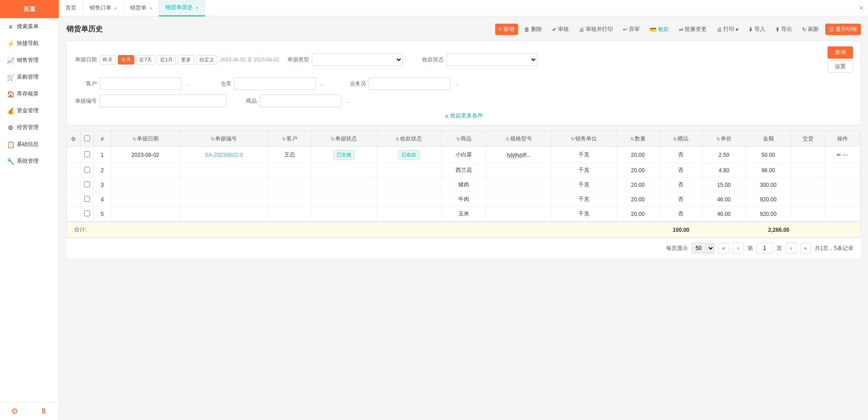 Image resolution: width=868 pixels, height=420 pixels. I want to click on td-gift: 否, so click(681, 155).